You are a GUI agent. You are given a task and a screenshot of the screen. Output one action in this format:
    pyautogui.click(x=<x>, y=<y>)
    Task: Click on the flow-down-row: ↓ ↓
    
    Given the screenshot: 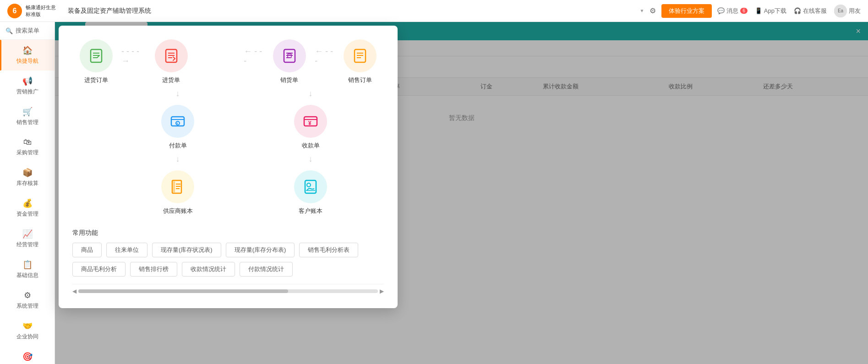 What is the action you would take?
    pyautogui.click(x=228, y=93)
    